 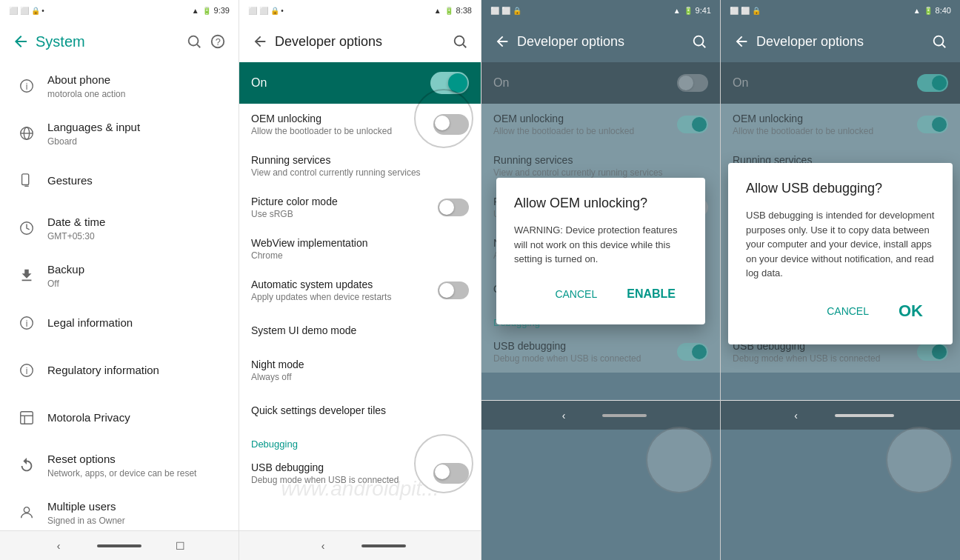 What do you see at coordinates (360, 545) in the screenshot?
I see `nav-bar-2: ‹` at bounding box center [360, 545].